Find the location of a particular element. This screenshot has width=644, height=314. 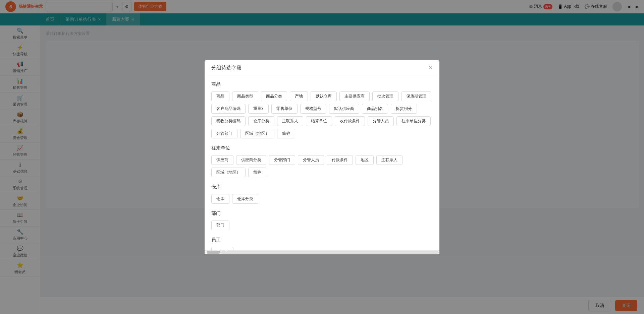

field-section-employee: 员工业务员 is located at coordinates (322, 244).